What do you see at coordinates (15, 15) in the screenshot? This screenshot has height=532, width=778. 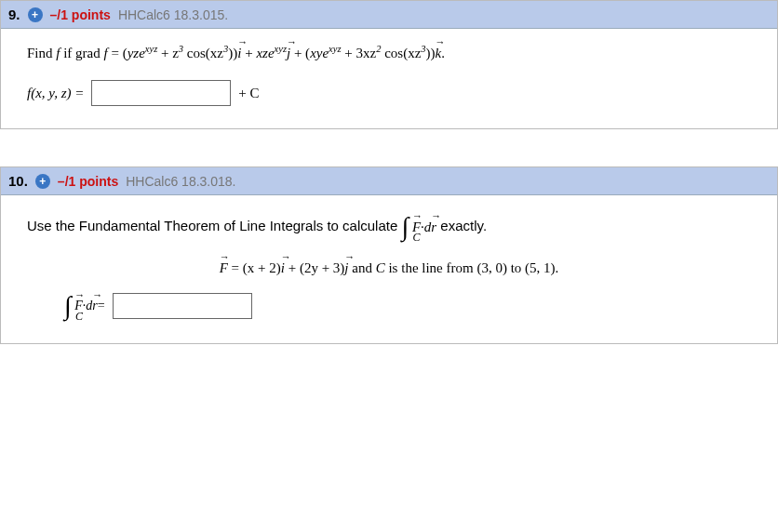 I see `question-number: 9.` at bounding box center [15, 15].